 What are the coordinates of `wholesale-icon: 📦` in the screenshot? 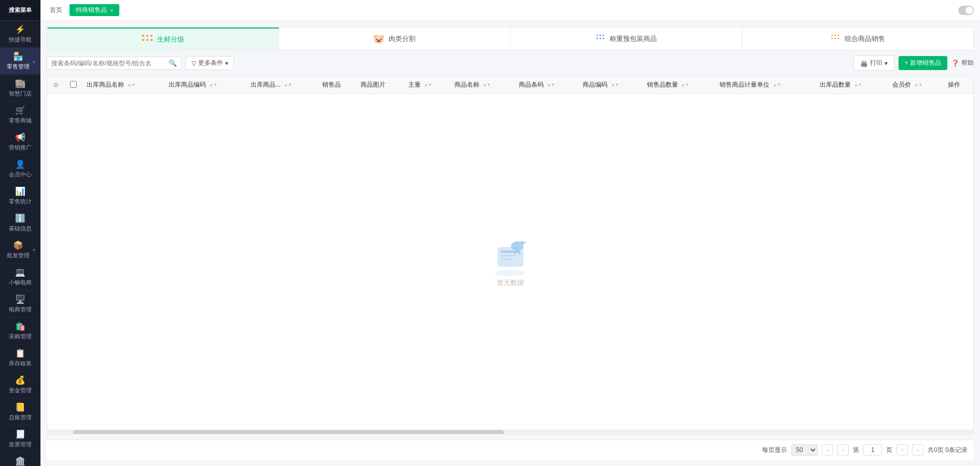 It's located at (18, 245).